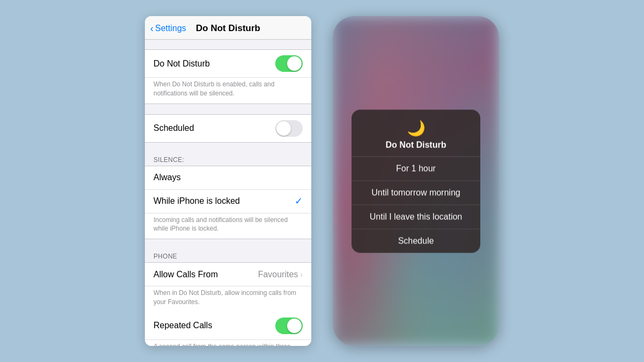  I want to click on until-leave-location-item: Until I leave this location, so click(416, 217).